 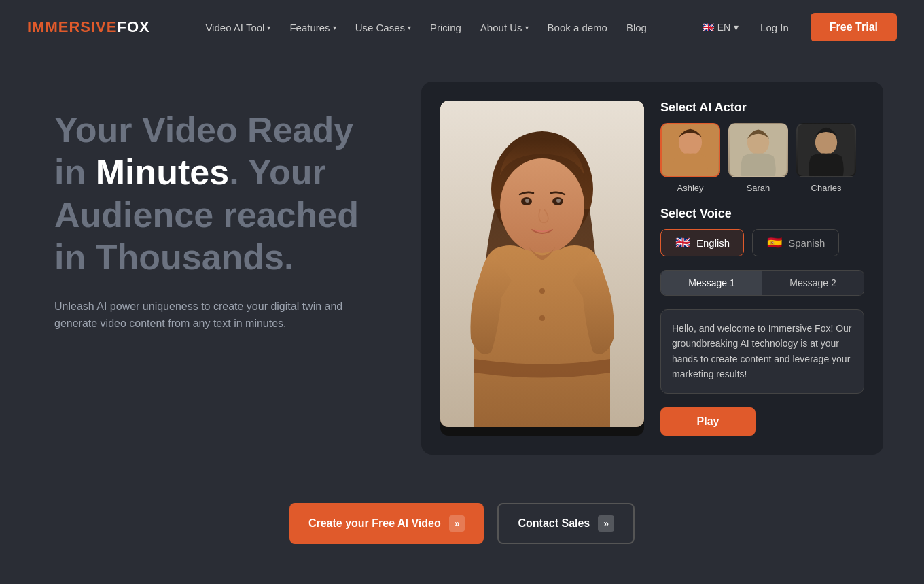 What do you see at coordinates (446, 27) in the screenshot?
I see `nav-item-pricing: Pricing` at bounding box center [446, 27].